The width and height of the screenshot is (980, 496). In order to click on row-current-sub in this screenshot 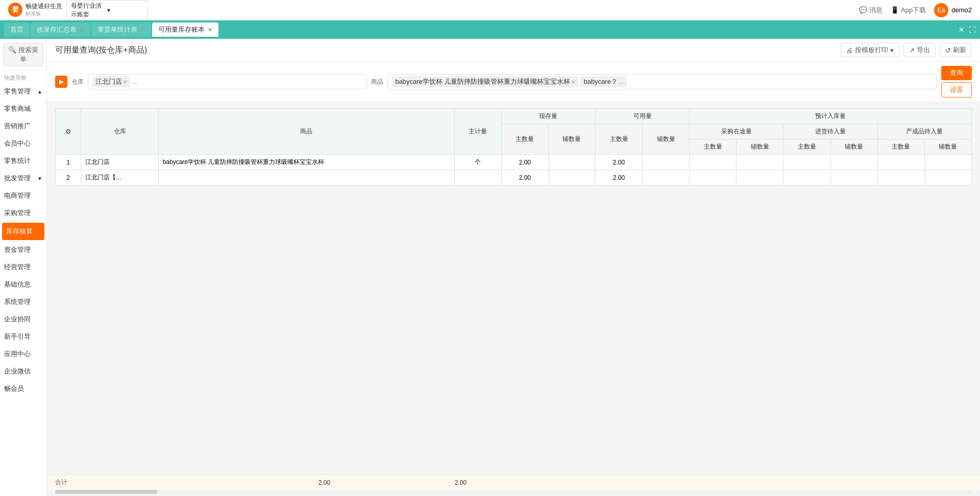, I will do `click(572, 162)`.